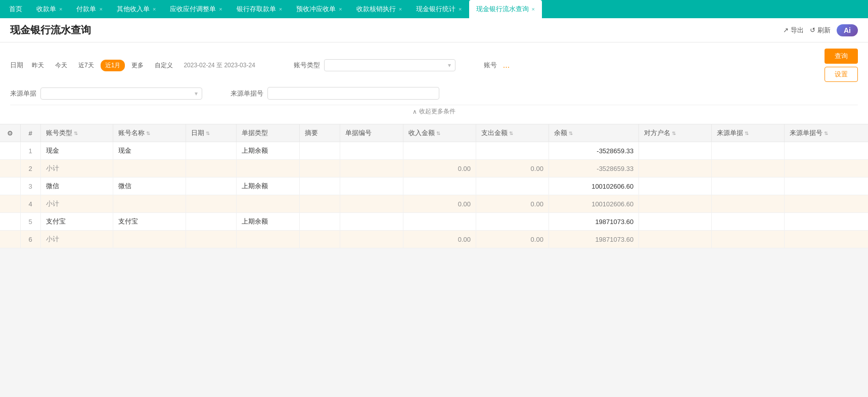  What do you see at coordinates (593, 134) in the screenshot?
I see `th-balance: 余额 ⇅` at bounding box center [593, 134].